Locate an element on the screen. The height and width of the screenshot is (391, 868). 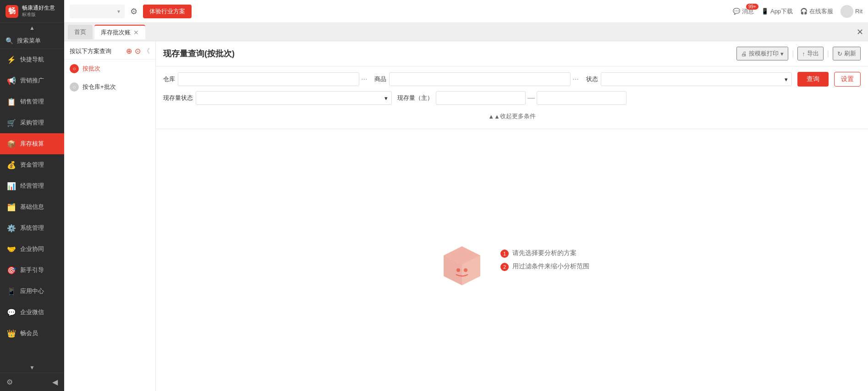
sidebar-item-label: 应用中心 is located at coordinates (32, 291).